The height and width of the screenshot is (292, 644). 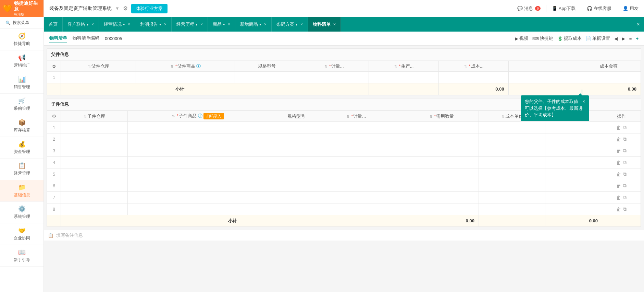 I want to click on message-action: 💬 消息 6, so click(x=529, y=9).